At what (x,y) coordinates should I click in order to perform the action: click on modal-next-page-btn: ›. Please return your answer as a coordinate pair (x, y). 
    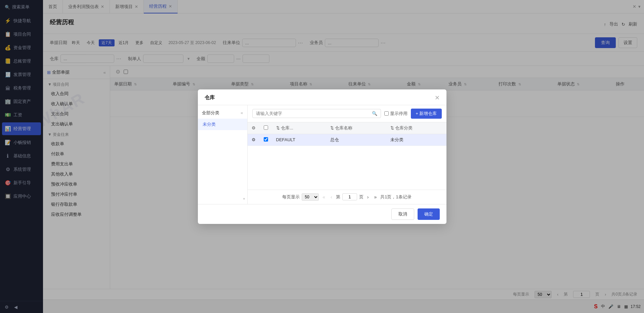
    Looking at the image, I should click on (368, 197).